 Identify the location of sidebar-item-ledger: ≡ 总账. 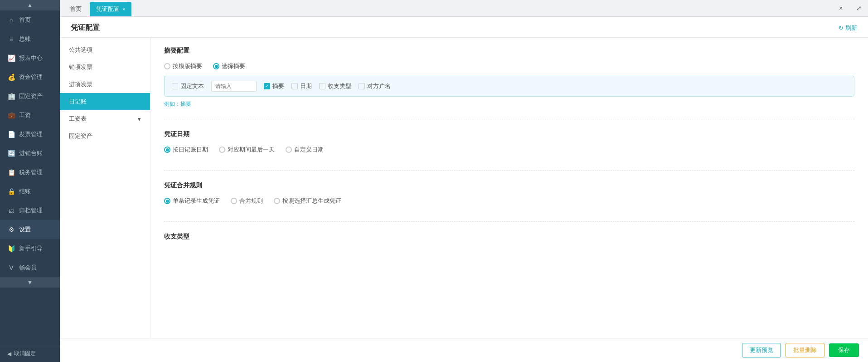
(30, 39).